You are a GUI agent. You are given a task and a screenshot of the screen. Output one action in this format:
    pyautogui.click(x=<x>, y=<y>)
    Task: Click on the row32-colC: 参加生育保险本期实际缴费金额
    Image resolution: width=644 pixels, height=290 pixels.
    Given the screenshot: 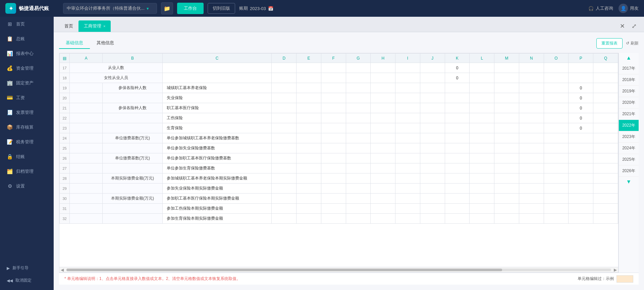 What is the action you would take?
    pyautogui.click(x=217, y=219)
    